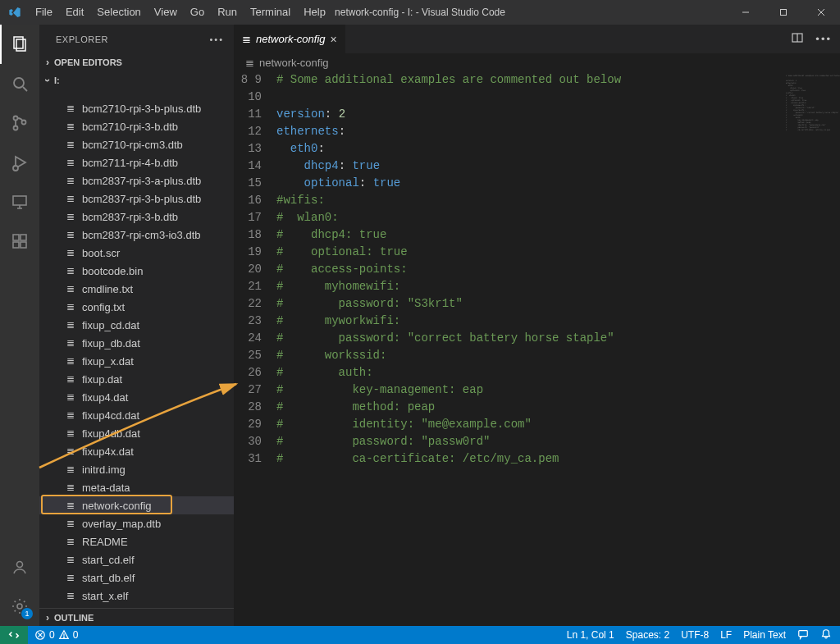 The image size is (840, 644). I want to click on explorer-more-icon: •••, so click(217, 39).